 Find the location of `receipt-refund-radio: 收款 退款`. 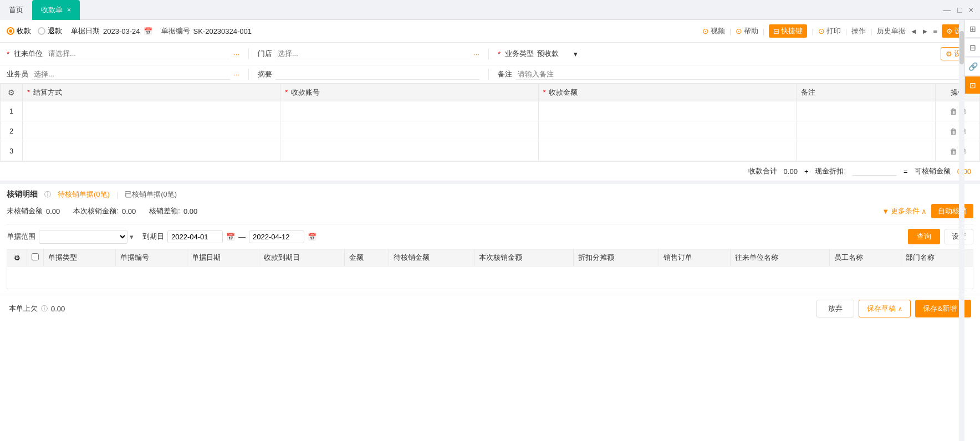

receipt-refund-radio: 收款 退款 is located at coordinates (34, 31).